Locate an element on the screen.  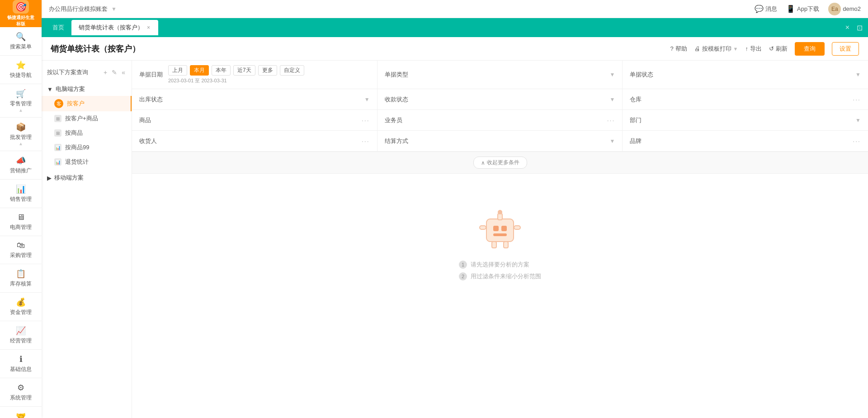
export-button: ↑ 导出 is located at coordinates (754, 49).